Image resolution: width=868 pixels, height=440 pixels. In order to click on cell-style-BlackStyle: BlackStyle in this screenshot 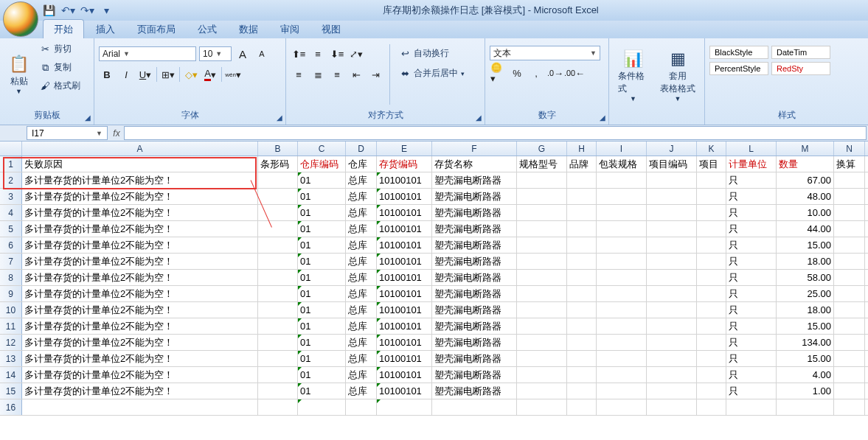, I will do `click(739, 52)`.